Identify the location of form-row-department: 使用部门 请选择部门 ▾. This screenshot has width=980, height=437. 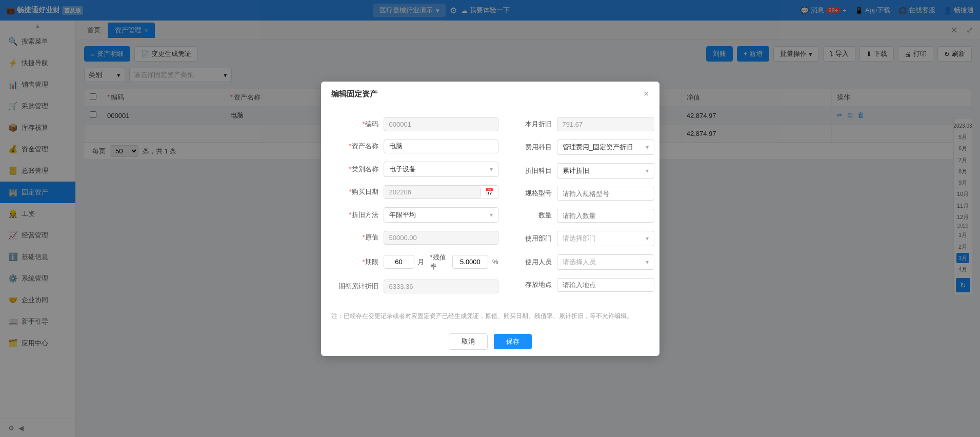
(583, 239).